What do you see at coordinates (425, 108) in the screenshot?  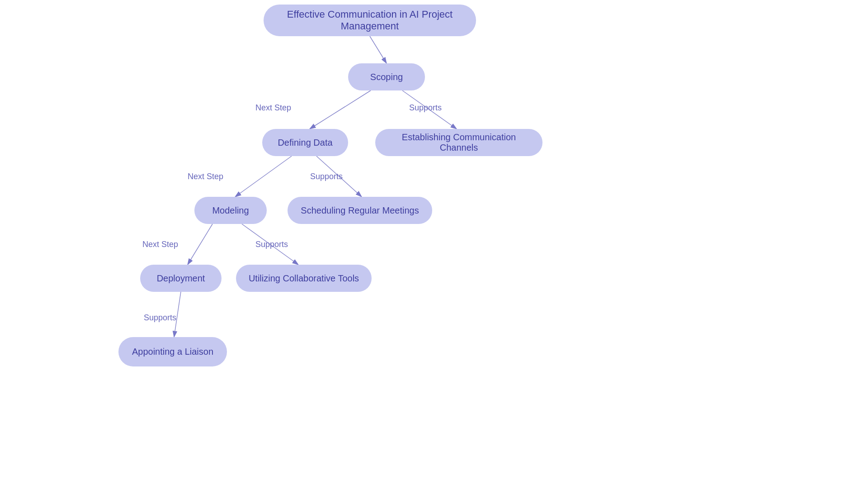 I see `edge-label-supports-1: Supports` at bounding box center [425, 108].